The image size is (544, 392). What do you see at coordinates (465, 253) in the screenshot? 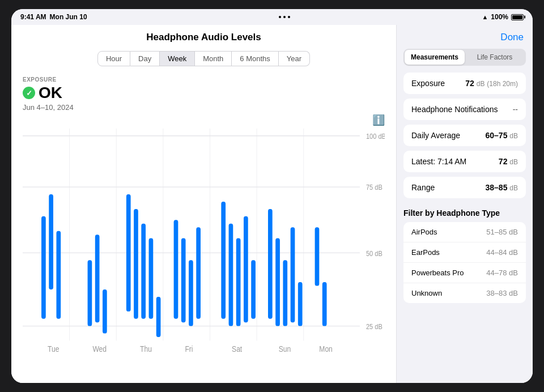
I see `filter-row-earpods: EarPods 44–84 dB` at bounding box center [465, 253].